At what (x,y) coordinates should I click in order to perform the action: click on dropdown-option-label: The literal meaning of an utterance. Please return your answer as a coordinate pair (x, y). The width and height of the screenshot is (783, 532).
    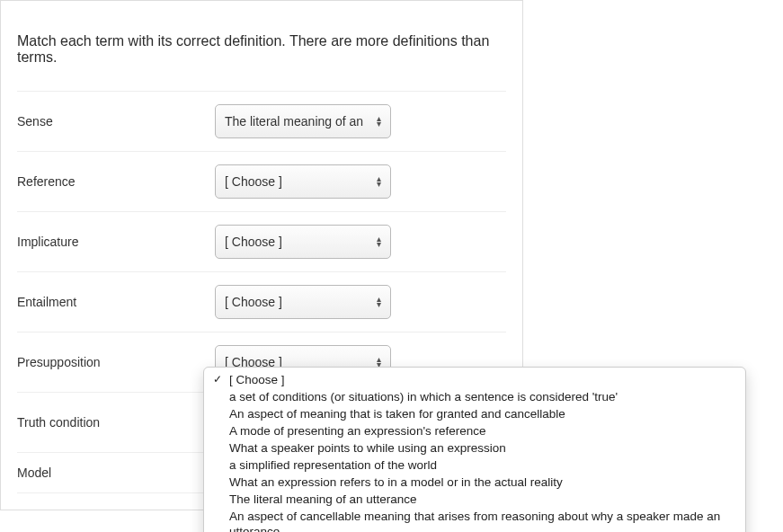
    Looking at the image, I should click on (324, 500).